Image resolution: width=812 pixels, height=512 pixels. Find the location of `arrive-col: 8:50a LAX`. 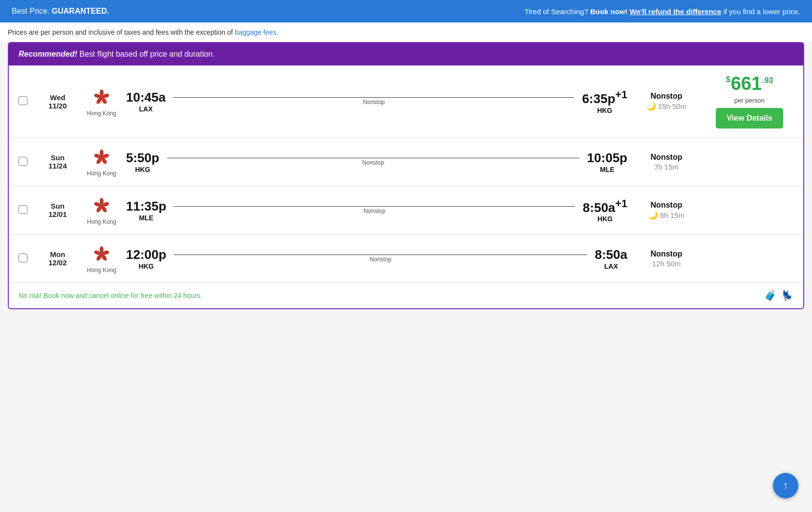

arrive-col: 8:50a LAX is located at coordinates (612, 259).